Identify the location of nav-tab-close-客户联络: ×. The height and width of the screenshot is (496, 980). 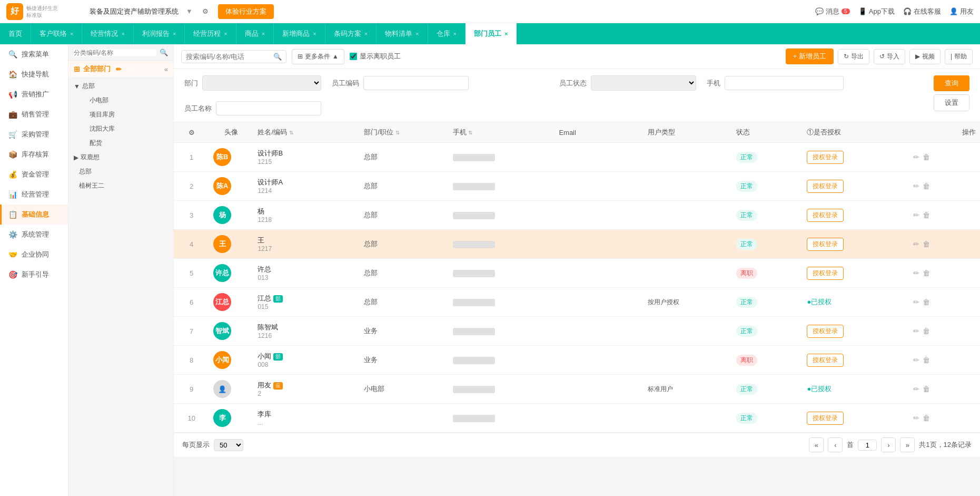
(72, 34).